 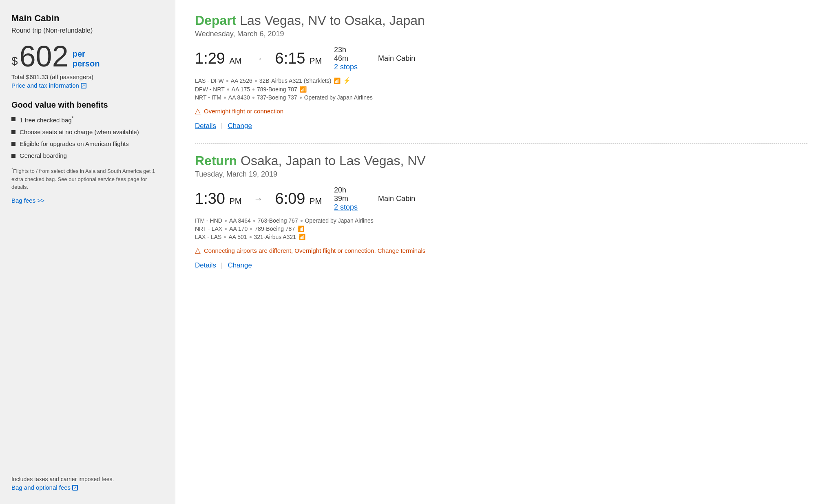 I want to click on depart-arrive-time: 6:15 PM, so click(x=299, y=59).